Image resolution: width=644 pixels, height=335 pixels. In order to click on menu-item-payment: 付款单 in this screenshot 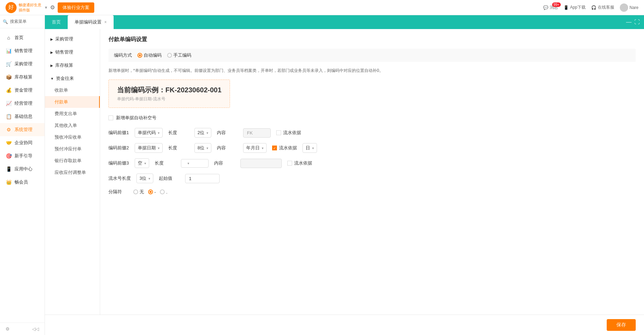, I will do `click(73, 102)`.